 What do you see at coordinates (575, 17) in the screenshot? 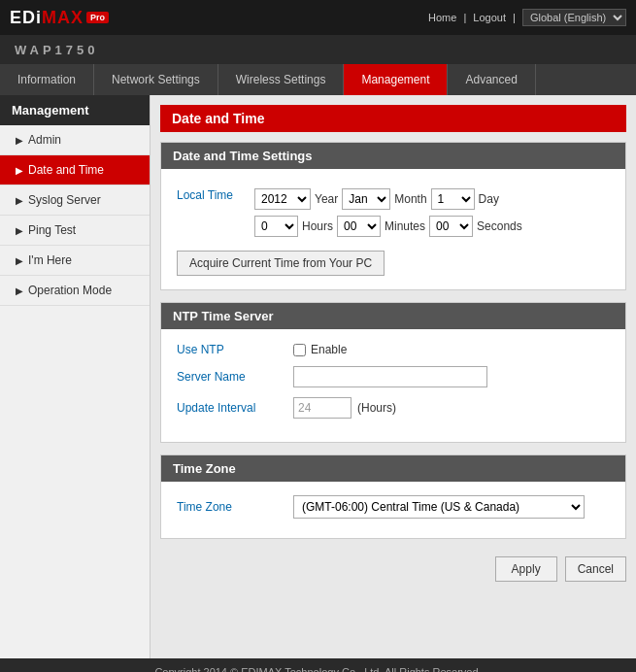
I see `language-select: Global (English)` at bounding box center [575, 17].